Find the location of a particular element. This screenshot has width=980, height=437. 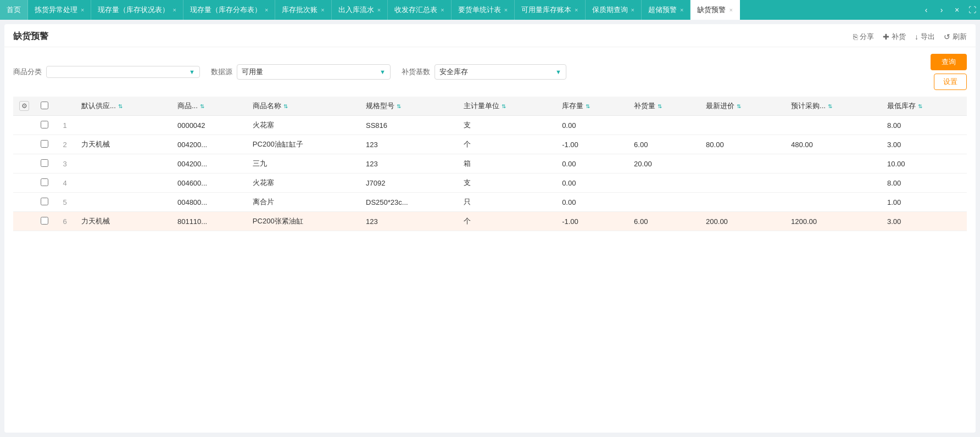

tab-prev-btn: ‹ is located at coordinates (926, 10).